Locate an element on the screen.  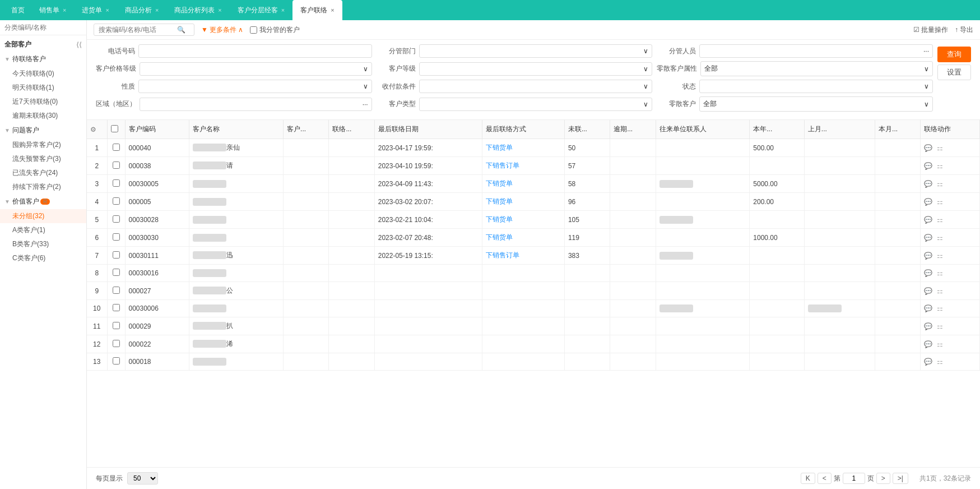
nature-select: ∨ is located at coordinates (256, 86).